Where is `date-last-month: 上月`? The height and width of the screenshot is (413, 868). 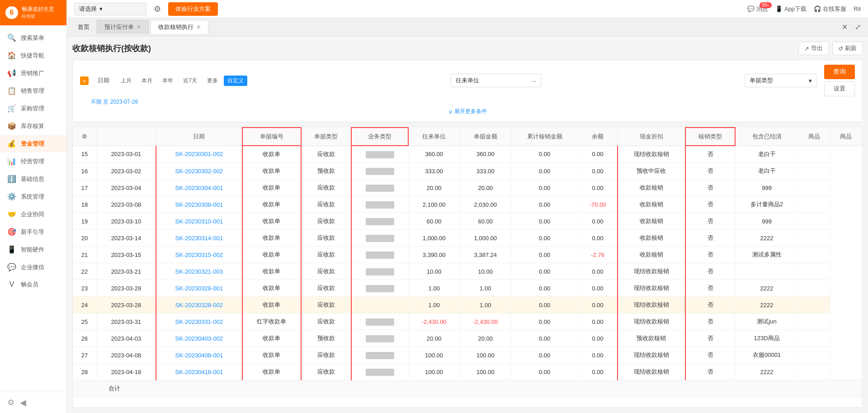
date-last-month: 上月 is located at coordinates (126, 81).